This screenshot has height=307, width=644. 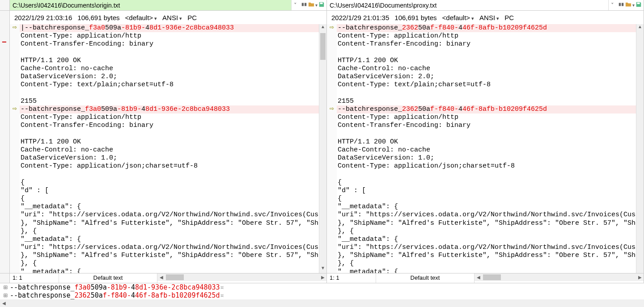 I want to click on right-scrollbar-v: ▲, so click(x=640, y=148).